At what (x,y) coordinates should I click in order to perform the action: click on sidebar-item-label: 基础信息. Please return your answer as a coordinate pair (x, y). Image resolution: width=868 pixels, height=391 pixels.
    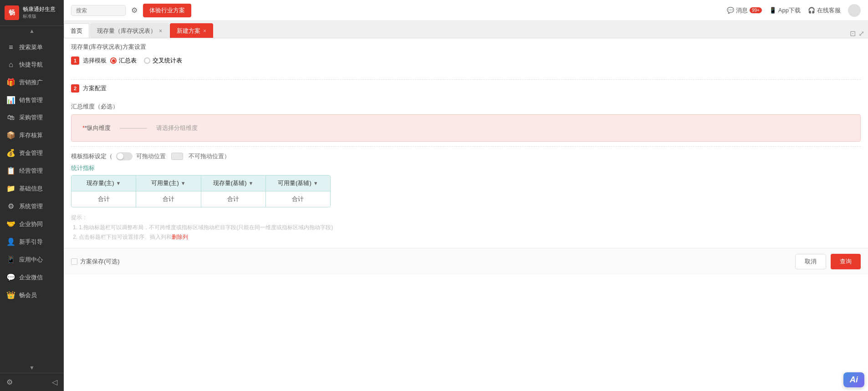
    Looking at the image, I should click on (31, 189).